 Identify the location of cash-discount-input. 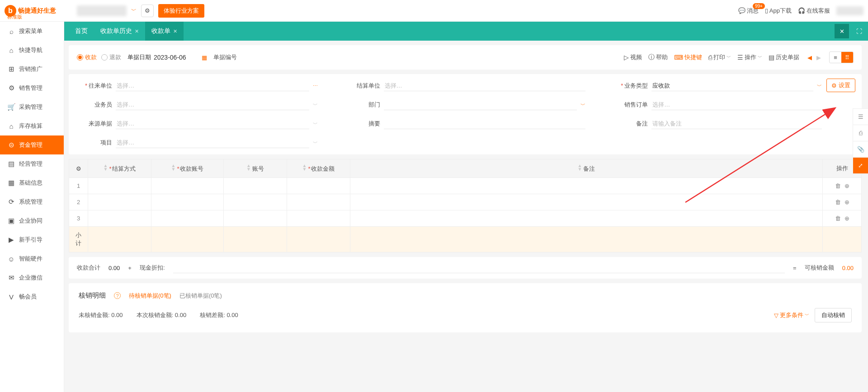
(479, 268).